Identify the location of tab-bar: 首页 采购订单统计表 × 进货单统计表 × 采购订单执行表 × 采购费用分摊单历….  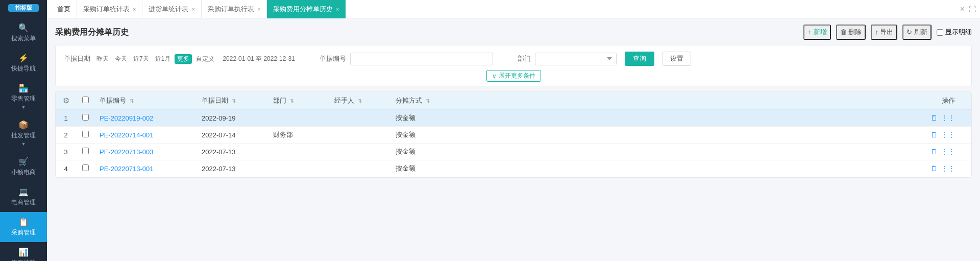
(513, 9).